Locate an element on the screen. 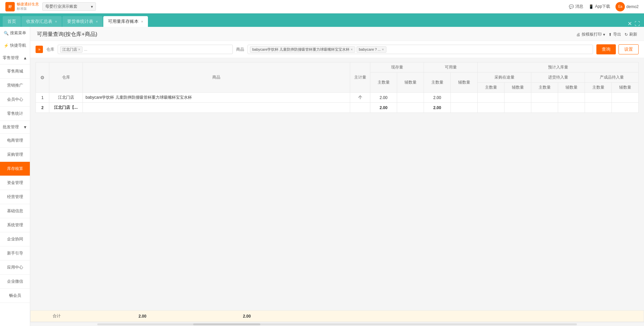 The image size is (644, 326). incoming-sub-header: 辅数量 is located at coordinates (572, 88).